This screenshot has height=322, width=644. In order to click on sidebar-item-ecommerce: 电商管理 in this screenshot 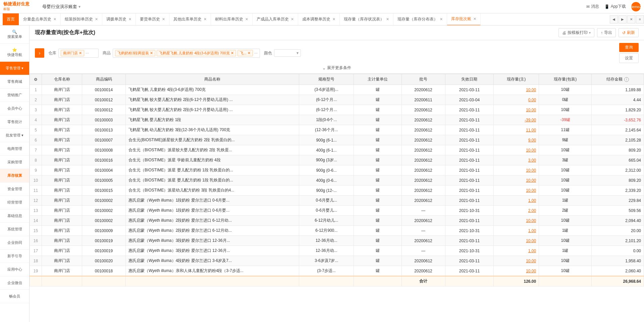, I will do `click(15, 149)`.